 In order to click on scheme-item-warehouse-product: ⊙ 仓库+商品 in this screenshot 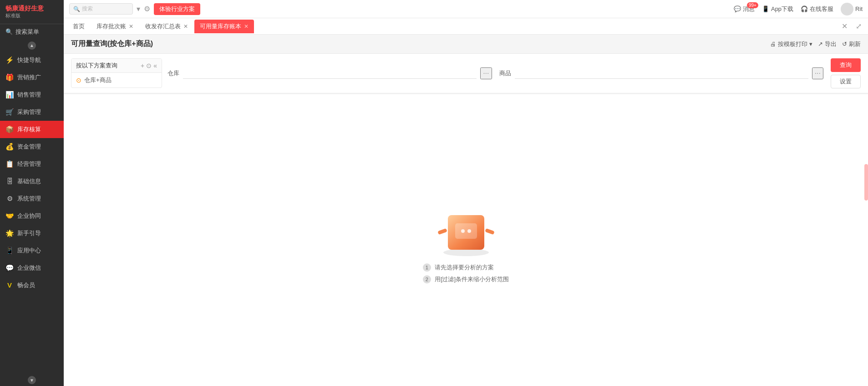, I will do `click(117, 80)`.